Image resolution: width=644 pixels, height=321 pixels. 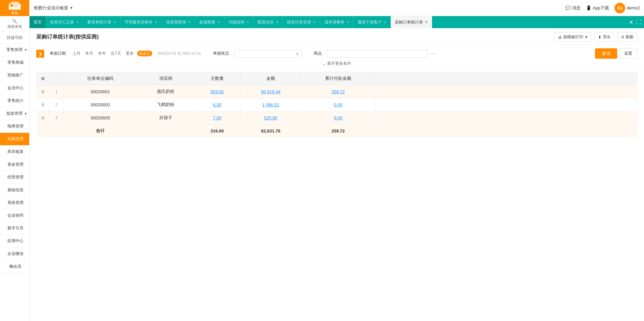 I want to click on date-btn-this-month: 本月, so click(x=89, y=54).